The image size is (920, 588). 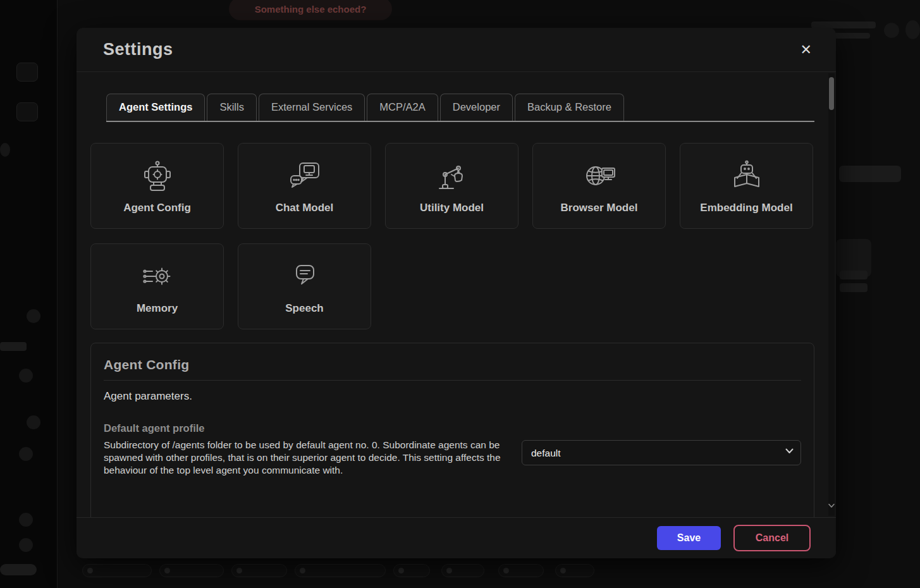 I want to click on tab-backup-restore: Backup & Restore, so click(x=569, y=107).